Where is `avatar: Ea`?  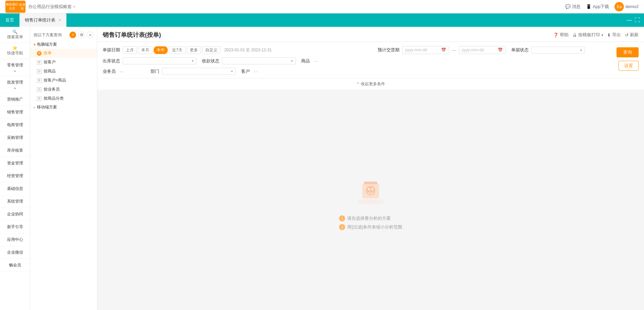
avatar: Ea is located at coordinates (619, 7).